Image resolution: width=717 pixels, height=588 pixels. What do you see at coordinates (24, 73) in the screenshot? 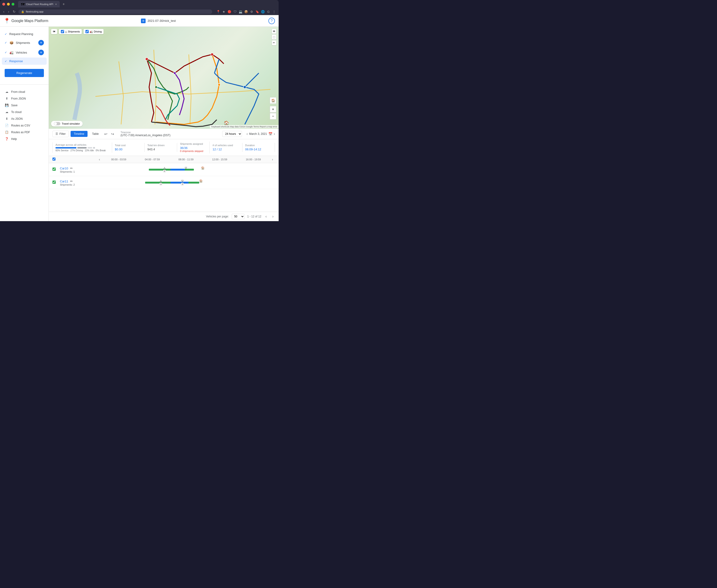
I see `regenerate-button: Regenerate` at bounding box center [24, 73].